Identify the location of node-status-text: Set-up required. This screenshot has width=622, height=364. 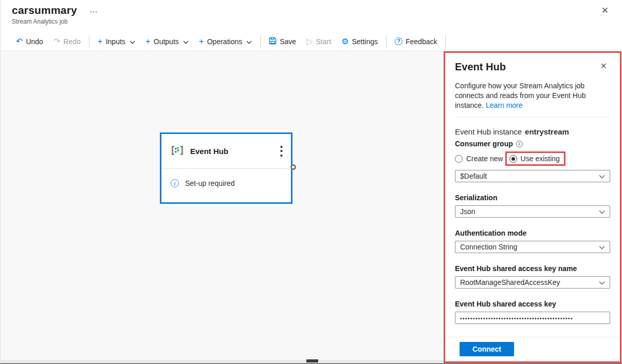
(210, 183).